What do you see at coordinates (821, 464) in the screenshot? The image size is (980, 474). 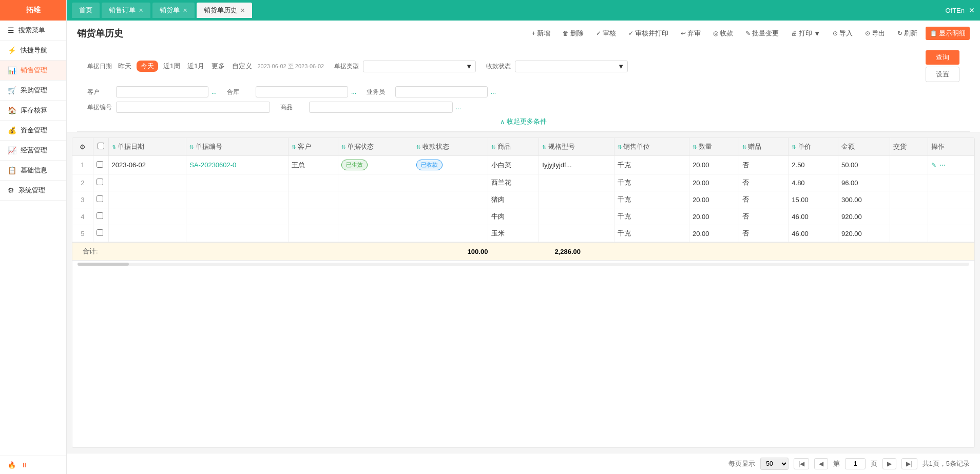 I see `prev-page-button: ◀` at bounding box center [821, 464].